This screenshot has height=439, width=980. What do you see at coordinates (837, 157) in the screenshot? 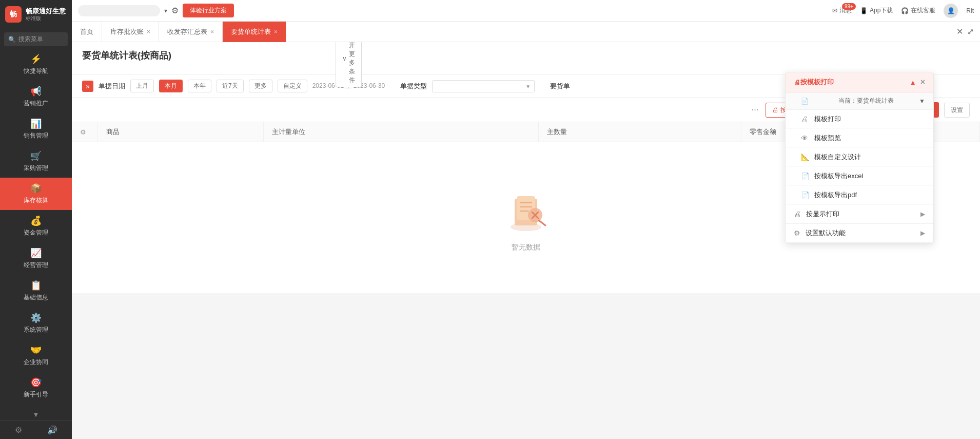
I see `template-design-label: 模板自定义设计` at bounding box center [837, 157].